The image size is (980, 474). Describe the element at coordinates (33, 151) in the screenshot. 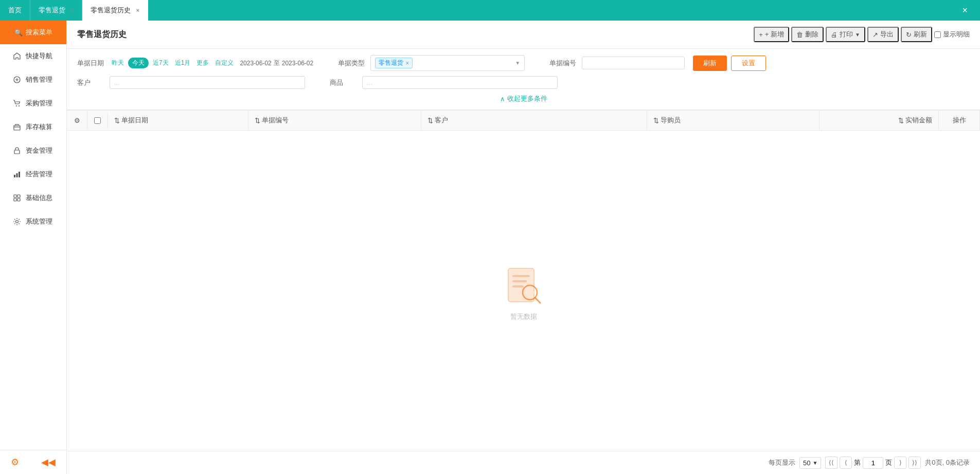

I see `sidebar-item-finance: 资金管理` at that location.